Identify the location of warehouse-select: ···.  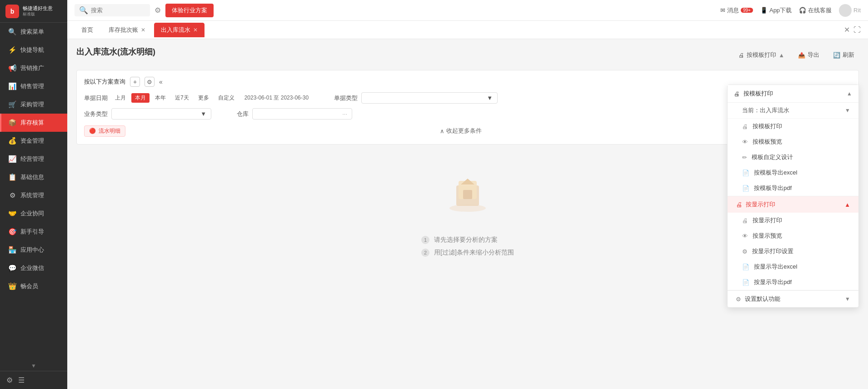
(302, 114).